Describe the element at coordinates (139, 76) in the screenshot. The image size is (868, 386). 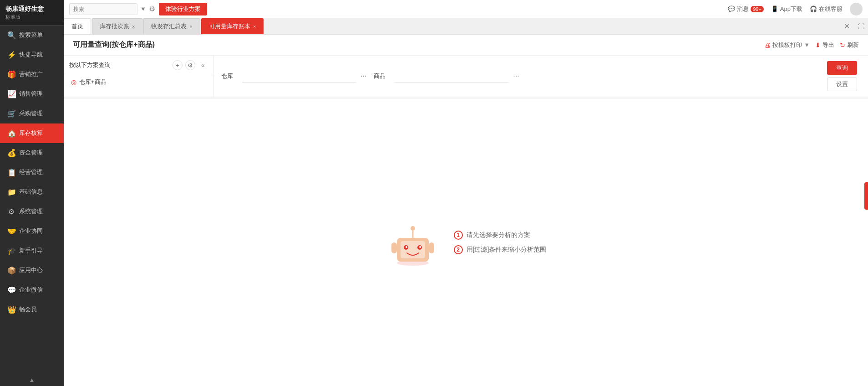
I see `scheme-panel: 按以下方案查询 + ⚙ « ◎ 仓库+商品` at that location.